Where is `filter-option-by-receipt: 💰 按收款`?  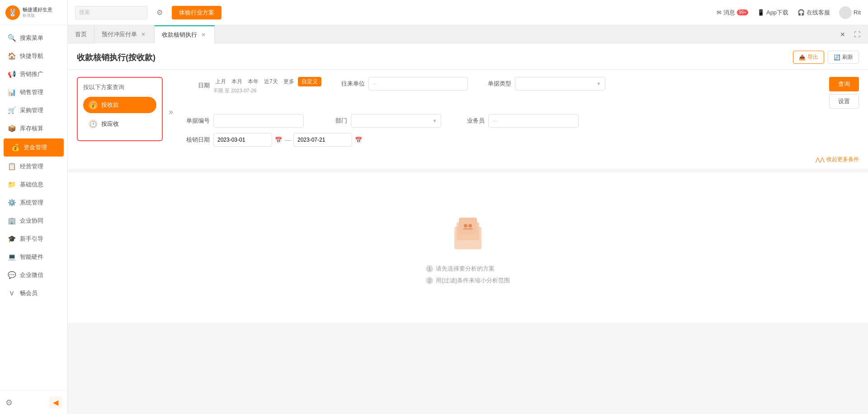
filter-option-by-receipt: 💰 按收款 is located at coordinates (120, 105).